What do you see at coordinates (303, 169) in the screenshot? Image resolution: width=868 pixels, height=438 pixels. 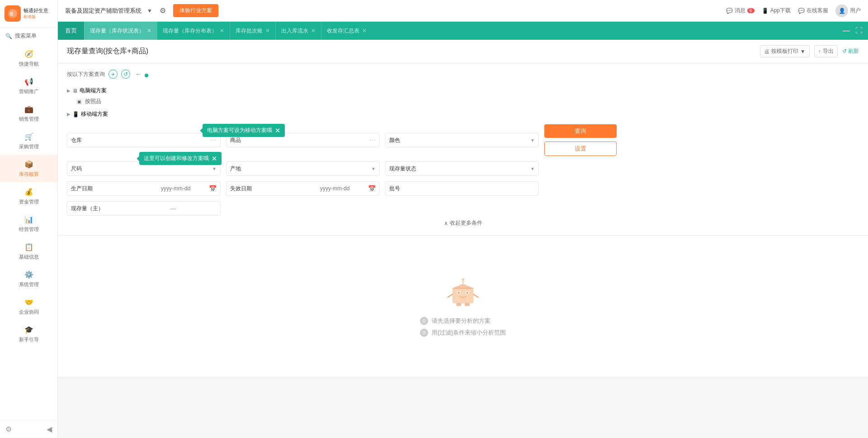 I see `origin-field: 产地 ▼` at bounding box center [303, 169].